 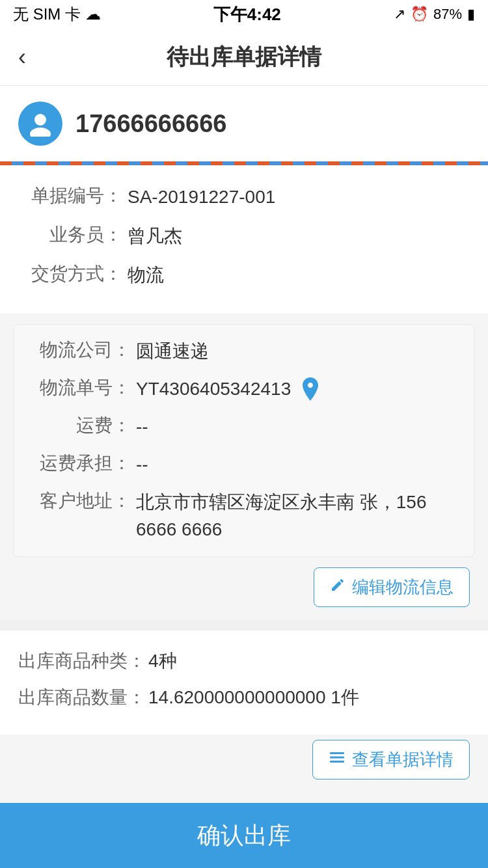 What do you see at coordinates (299, 275) in the screenshot?
I see `delivery-method-value: 物流` at bounding box center [299, 275].